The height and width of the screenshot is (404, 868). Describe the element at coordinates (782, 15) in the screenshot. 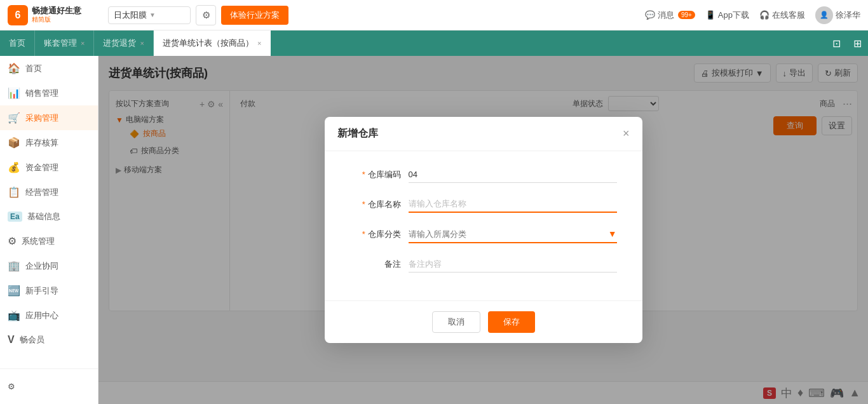

I see `online-service-item: 🎧 在线客服` at that location.